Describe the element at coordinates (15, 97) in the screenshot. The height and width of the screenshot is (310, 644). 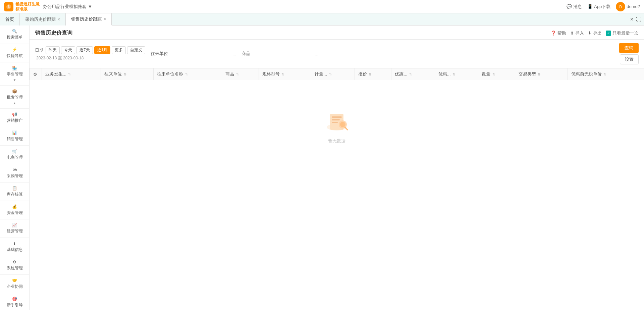
I see `sidebar-item-wholesale-mgmt: 📦 批发管理 ▲` at that location.